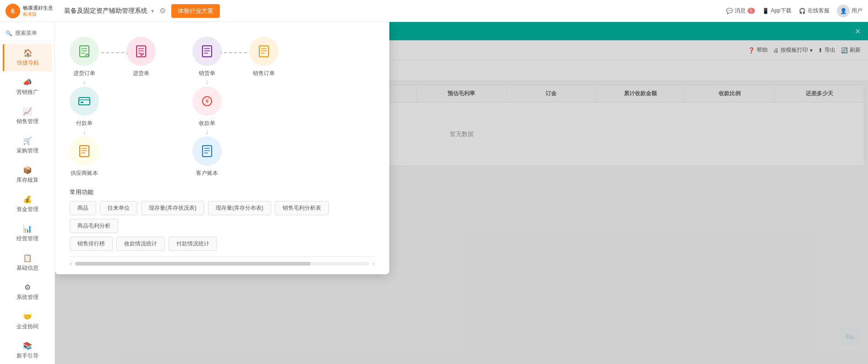 This screenshot has width=868, height=364. Describe the element at coordinates (38, 11) in the screenshot. I see `logo-text: 畅康通好生意 标准版` at that location.